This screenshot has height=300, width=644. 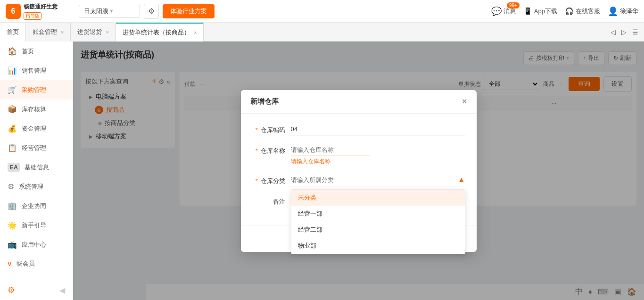 I want to click on dropdown-option-dept3: 物业部, so click(x=378, y=246).